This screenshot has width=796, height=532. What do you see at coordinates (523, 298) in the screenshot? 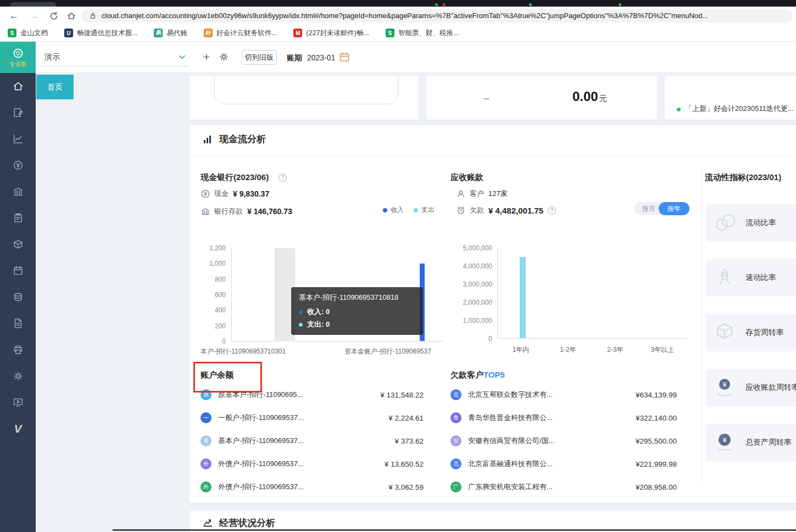
I see `aging-bar` at bounding box center [523, 298].